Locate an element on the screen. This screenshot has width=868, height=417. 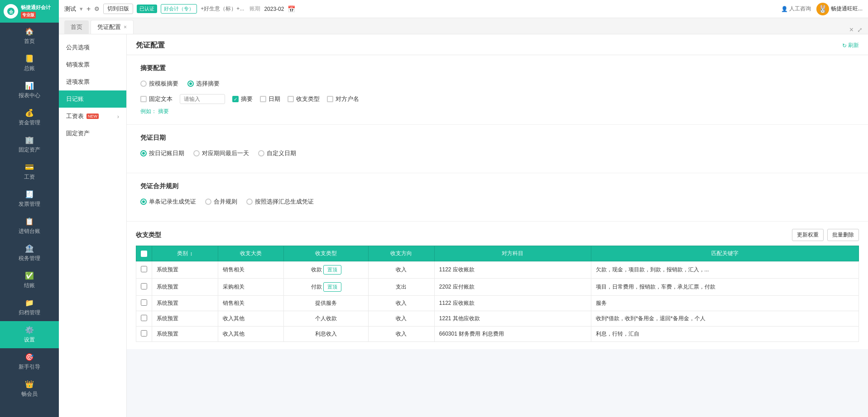
sidebar-item-salary: 💳 工资 is located at coordinates (29, 172).